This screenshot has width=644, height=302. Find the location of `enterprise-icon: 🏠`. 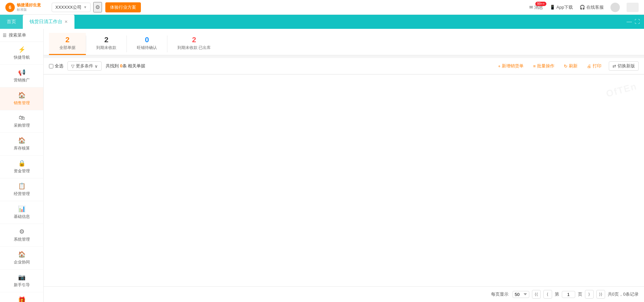

enterprise-icon: 🏠 is located at coordinates (22, 254).